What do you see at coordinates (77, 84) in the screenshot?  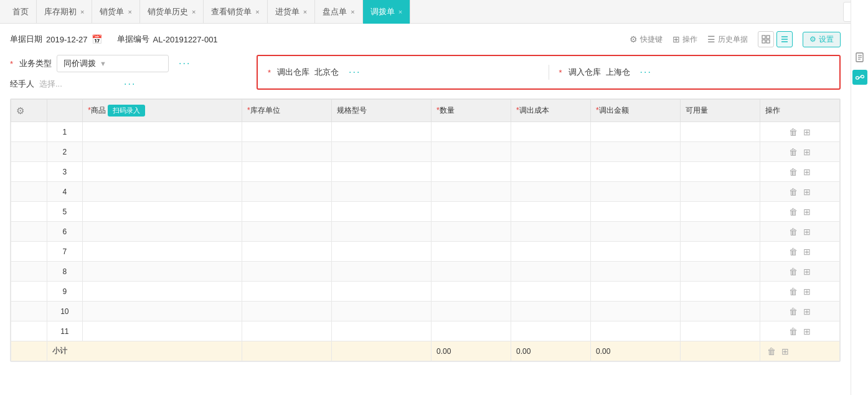 I see `person-select: 选择...` at bounding box center [77, 84].